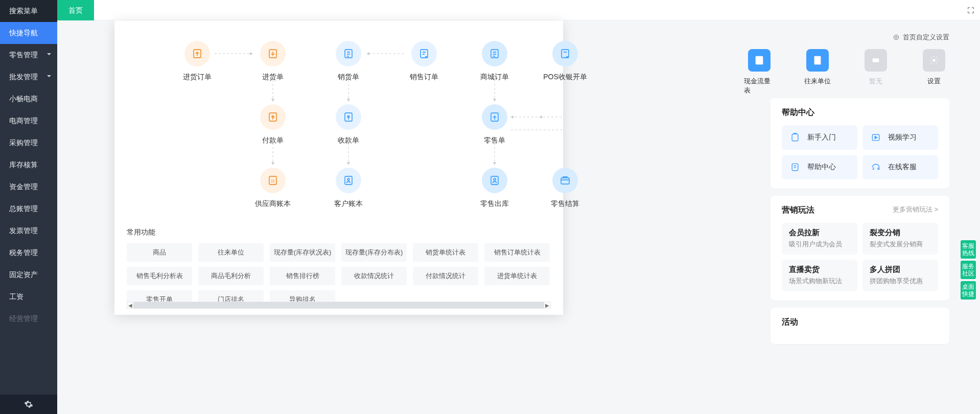 The image size is (980, 414). What do you see at coordinates (345, 233) in the screenshot?
I see `common-functions-title: 常用功能` at bounding box center [345, 233].